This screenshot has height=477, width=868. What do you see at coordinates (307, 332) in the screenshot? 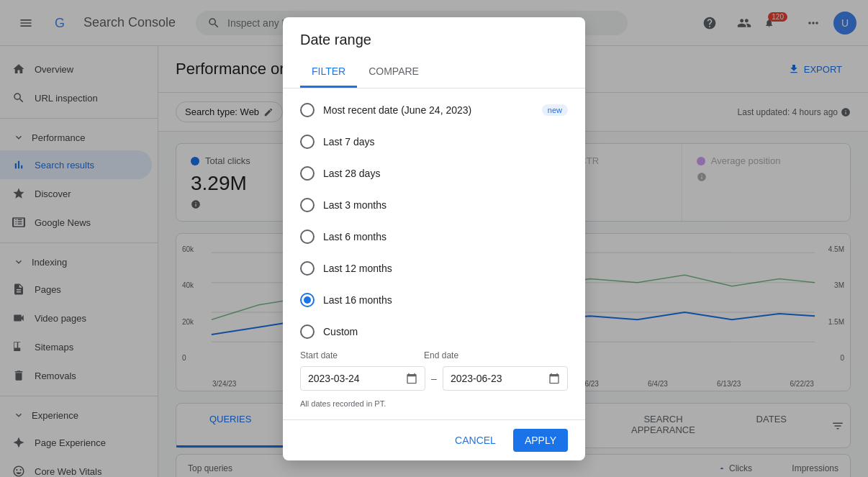
I see `radio-custom` at bounding box center [307, 332].